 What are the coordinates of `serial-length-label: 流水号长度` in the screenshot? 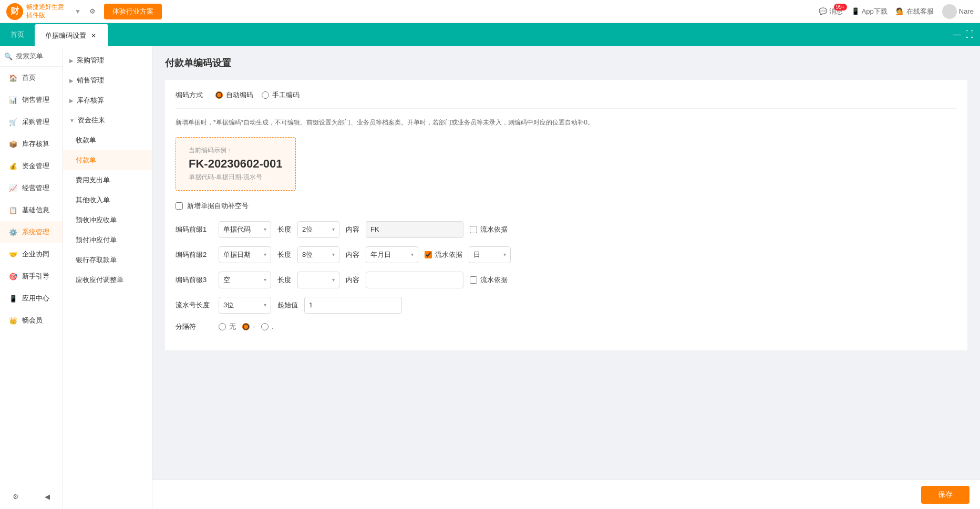 It's located at (194, 305).